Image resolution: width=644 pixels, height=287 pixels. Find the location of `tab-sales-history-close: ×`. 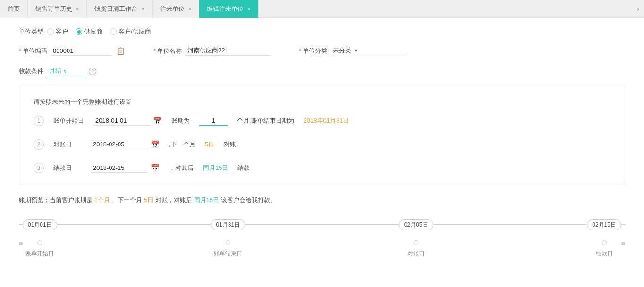

tab-sales-history-close: × is located at coordinates (77, 9).